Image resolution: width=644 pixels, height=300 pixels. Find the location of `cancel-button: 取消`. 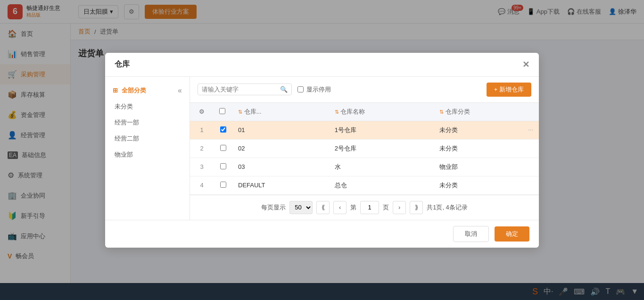

cancel-button: 取消 is located at coordinates (471, 234).